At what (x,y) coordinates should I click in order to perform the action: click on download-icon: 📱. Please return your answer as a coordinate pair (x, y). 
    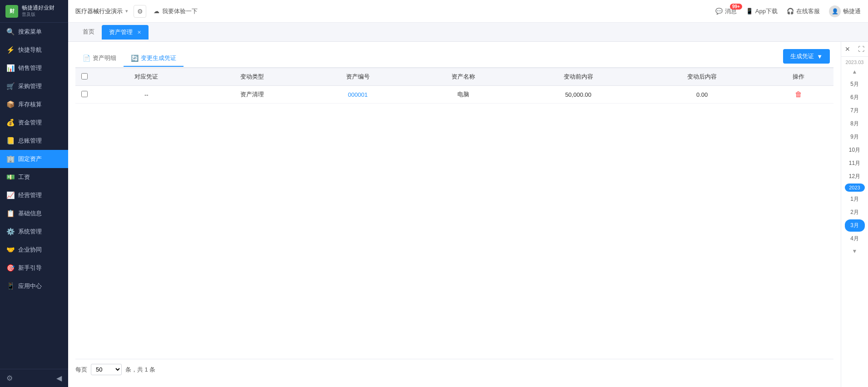
    Looking at the image, I should click on (749, 11).